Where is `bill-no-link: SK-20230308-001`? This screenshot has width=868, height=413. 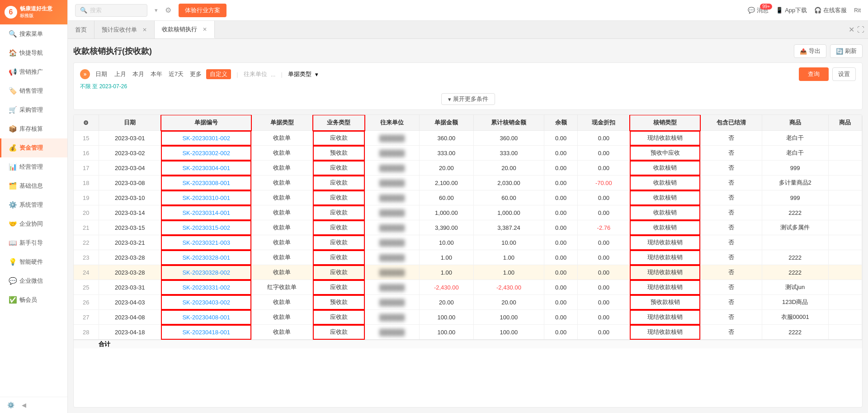 bill-no-link: SK-20230308-001 is located at coordinates (206, 183).